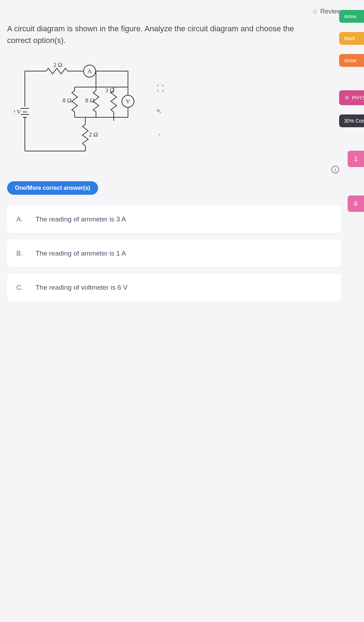  I want to click on option-b: B. The reading of ammeter is 1 A, so click(174, 253).